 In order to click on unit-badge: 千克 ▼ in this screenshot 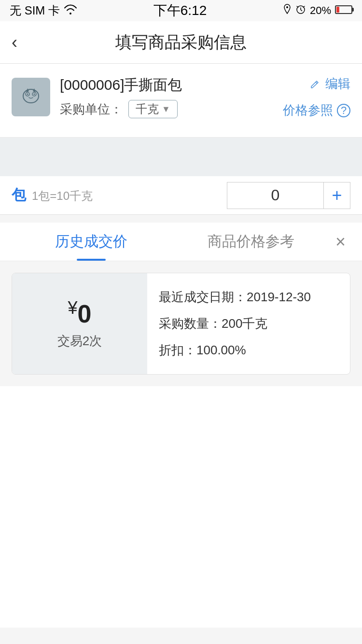, I will do `click(153, 109)`.